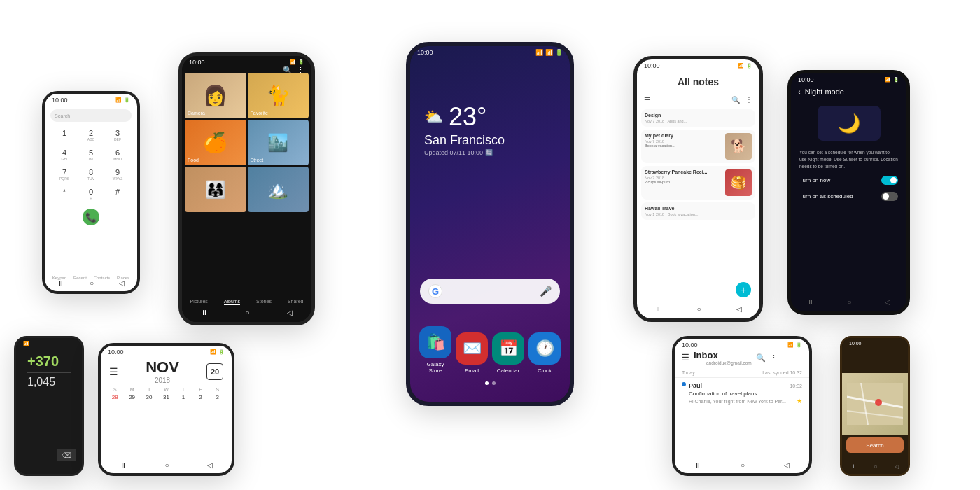 Image resolution: width=980 pixels, height=490 pixels. Describe the element at coordinates (699, 118) in the screenshot. I see `note-design: Design Nov 7 2018 · Apps and...` at that location.